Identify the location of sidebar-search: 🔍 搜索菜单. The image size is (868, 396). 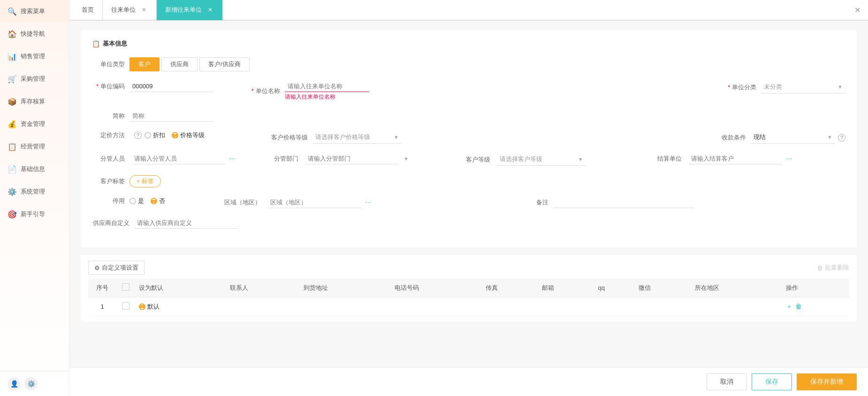
(35, 11).